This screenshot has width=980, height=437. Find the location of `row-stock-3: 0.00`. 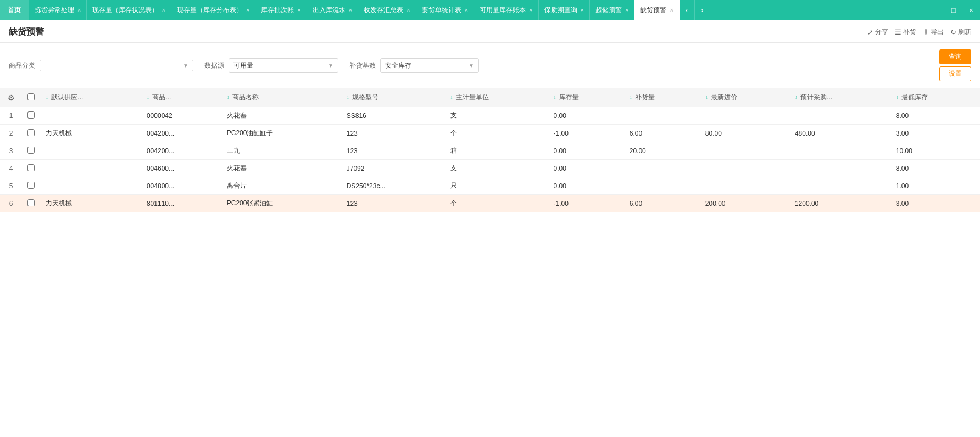

row-stock-3: 0.00 is located at coordinates (586, 151).